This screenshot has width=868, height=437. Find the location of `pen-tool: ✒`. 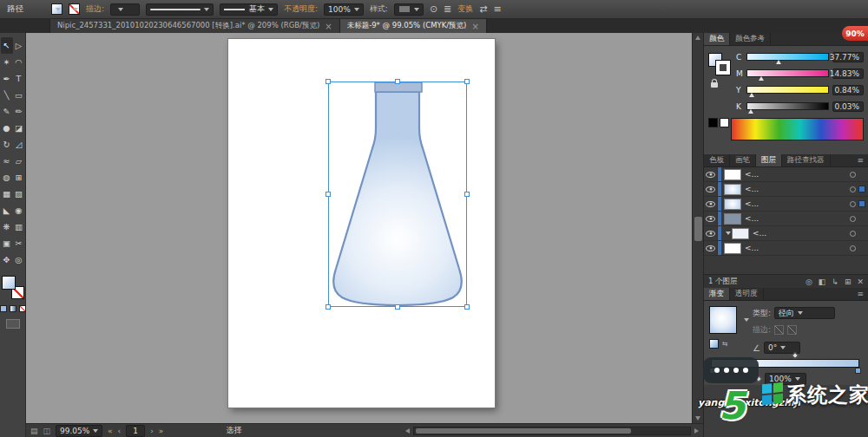

pen-tool: ✒ is located at coordinates (7, 78).